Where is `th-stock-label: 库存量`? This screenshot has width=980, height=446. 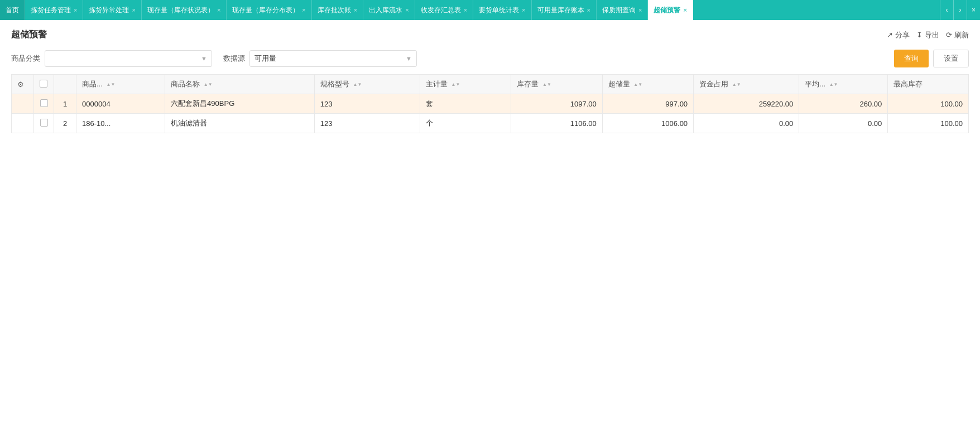
th-stock-label: 库存量 is located at coordinates (528, 84).